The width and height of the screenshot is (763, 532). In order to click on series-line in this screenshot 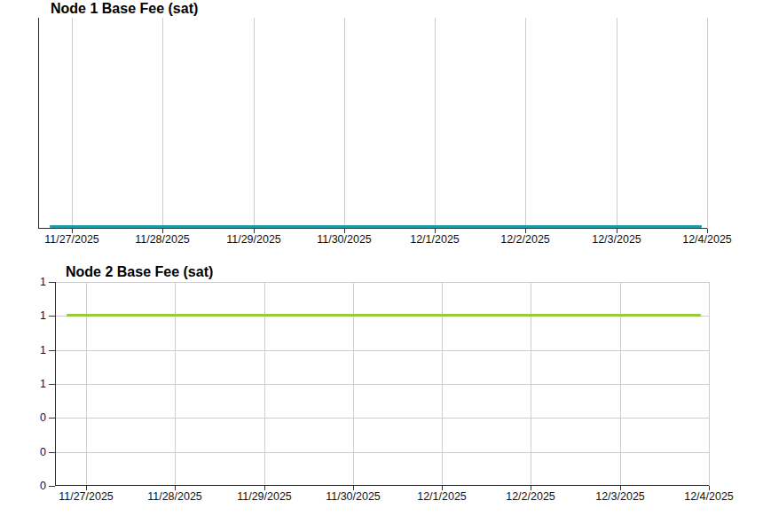, I will do `click(383, 316)`.